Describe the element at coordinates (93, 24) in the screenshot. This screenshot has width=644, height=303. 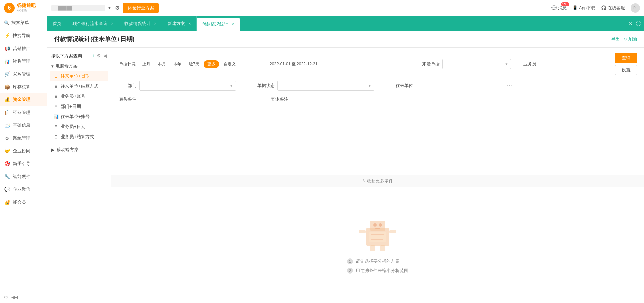
I see `tab-bank-flow: 现金银行流水查询 ×` at that location.